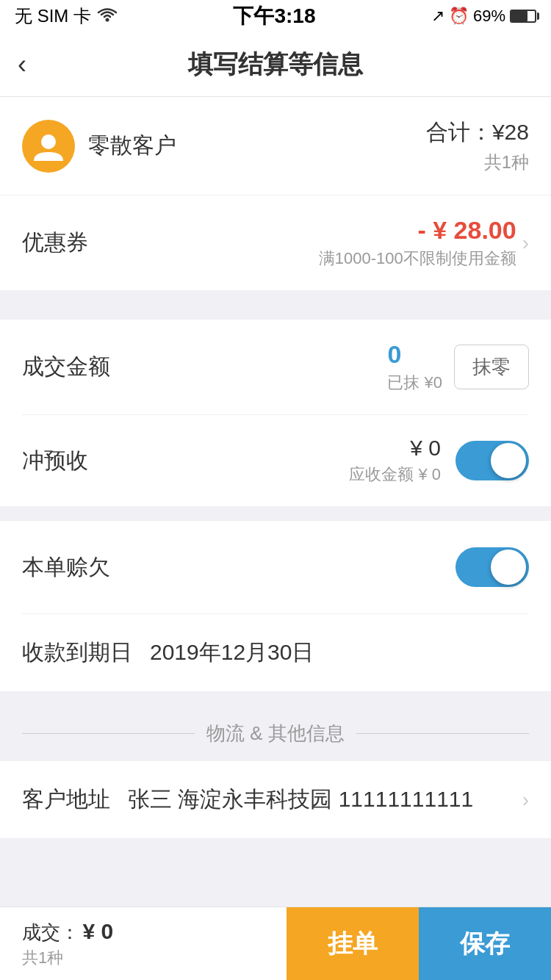 This screenshot has height=980, width=551. Describe the element at coordinates (66, 16) in the screenshot. I see `status-left: 无 SIM 卡` at that location.